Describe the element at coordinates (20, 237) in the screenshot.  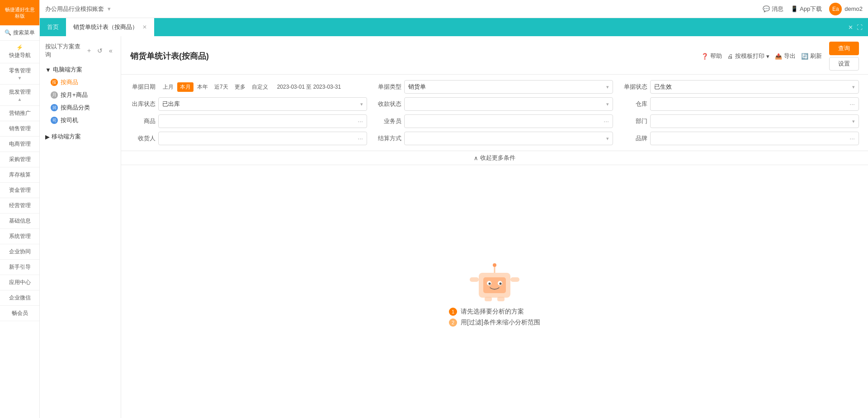
I see `sidebar-item-system: 系统管理` at that location.